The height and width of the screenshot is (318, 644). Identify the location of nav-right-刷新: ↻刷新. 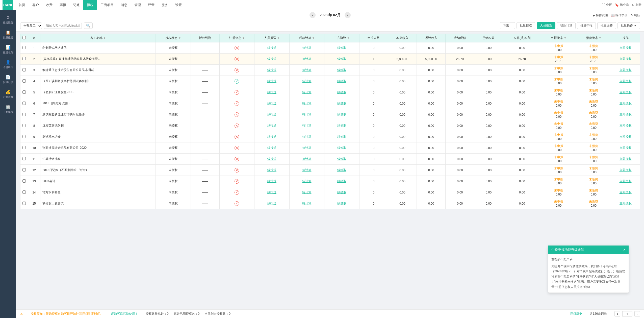
(637, 5).